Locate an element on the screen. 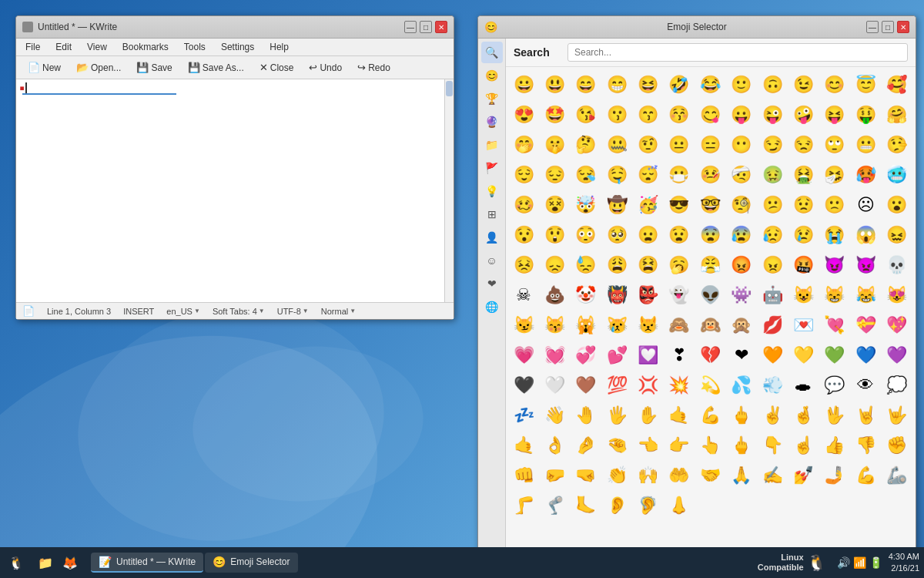  emoji-cell: 💟 is located at coordinates (648, 355).